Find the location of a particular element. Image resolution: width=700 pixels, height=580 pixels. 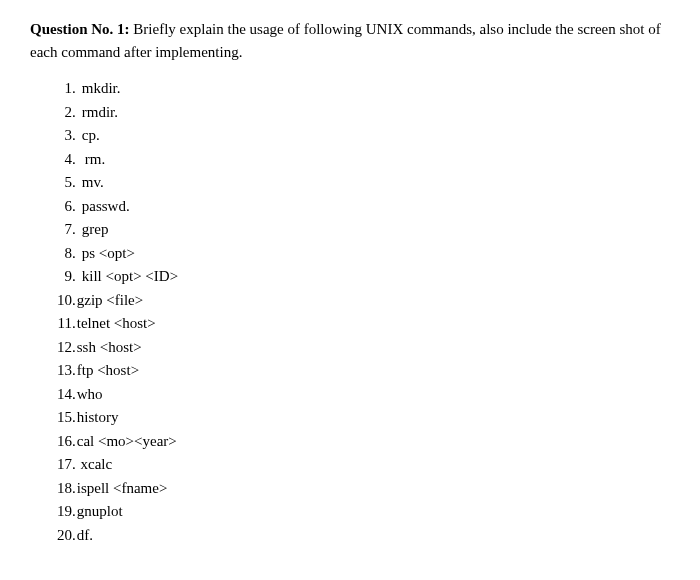

command-text: kill <opt> <ID> is located at coordinates (127, 276).